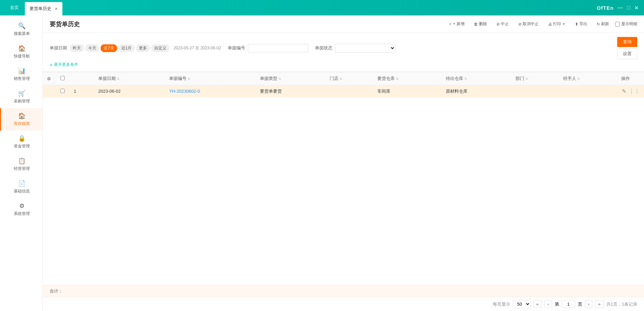 The image size is (644, 311). What do you see at coordinates (236, 48) in the screenshot?
I see `order-no-label: 单据编号` at bounding box center [236, 48].